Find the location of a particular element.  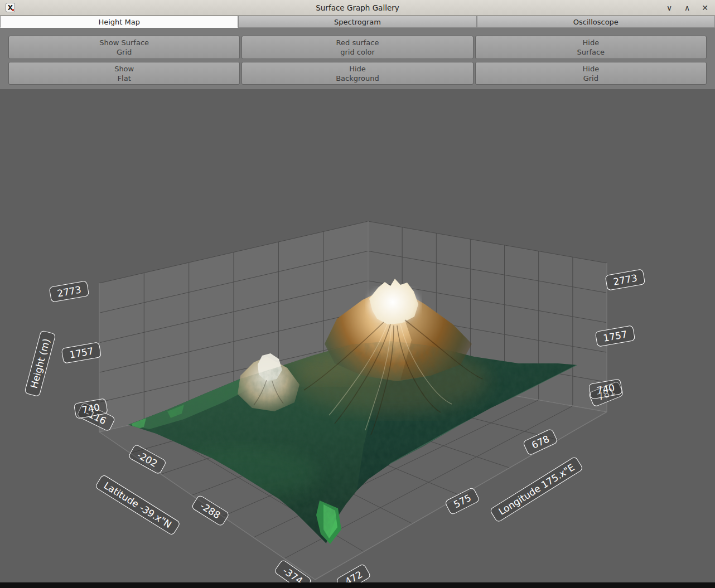

button-label-line2: Background is located at coordinates (358, 78).